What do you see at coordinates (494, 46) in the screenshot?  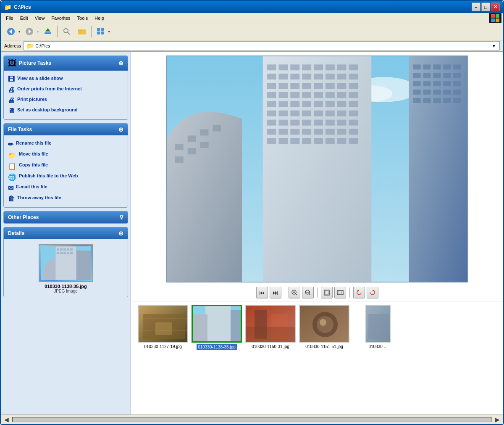 I see `address-dropdown-button: ▼` at bounding box center [494, 46].